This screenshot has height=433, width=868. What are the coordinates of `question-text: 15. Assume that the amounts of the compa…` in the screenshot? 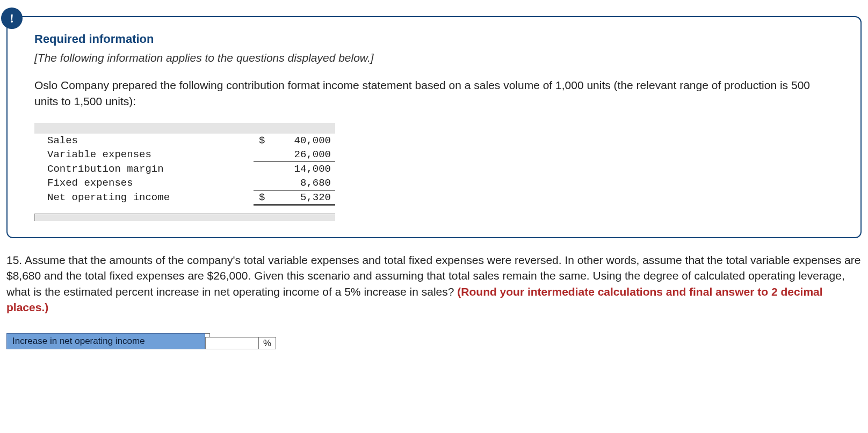 It's located at (434, 284).